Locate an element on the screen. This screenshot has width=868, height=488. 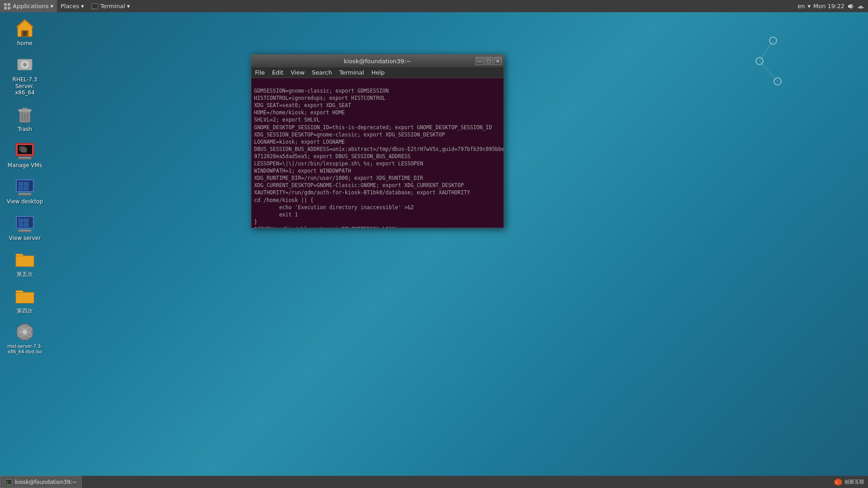
terminal-icon: _ is located at coordinates (95, 6).